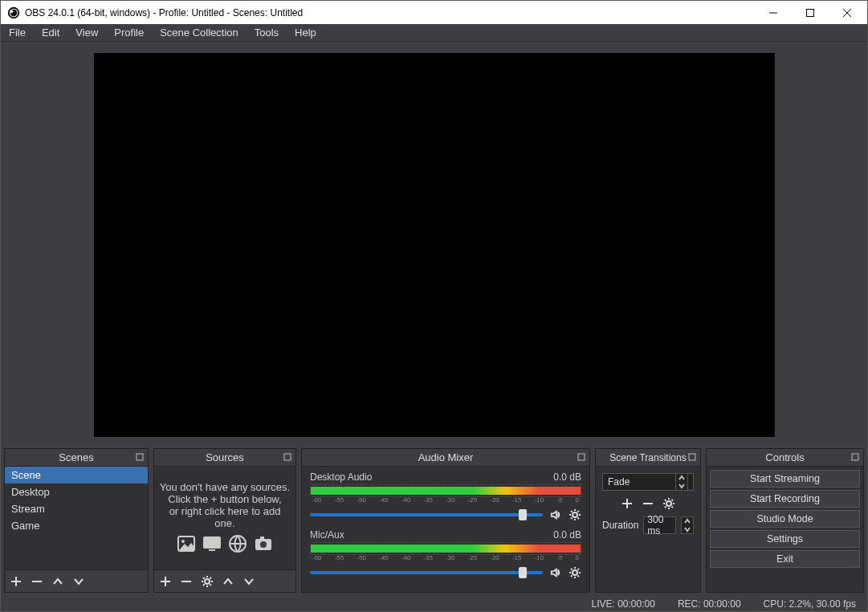  I want to click on transitions-panel: Scene Transitions Fade Duration, so click(648, 520).